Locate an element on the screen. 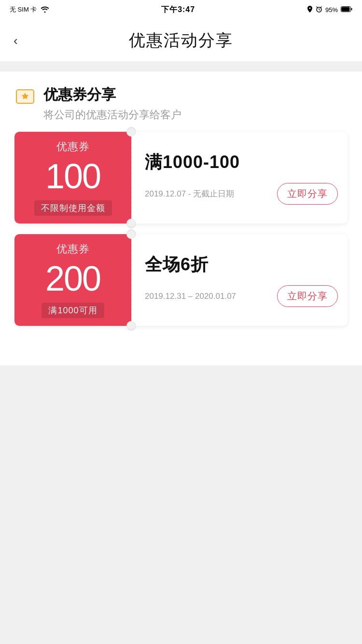 Image resolution: width=362 pixels, height=644 pixels. coupon-meta: 2019.12.07 - 无截止日期 立即分享 is located at coordinates (241, 194).